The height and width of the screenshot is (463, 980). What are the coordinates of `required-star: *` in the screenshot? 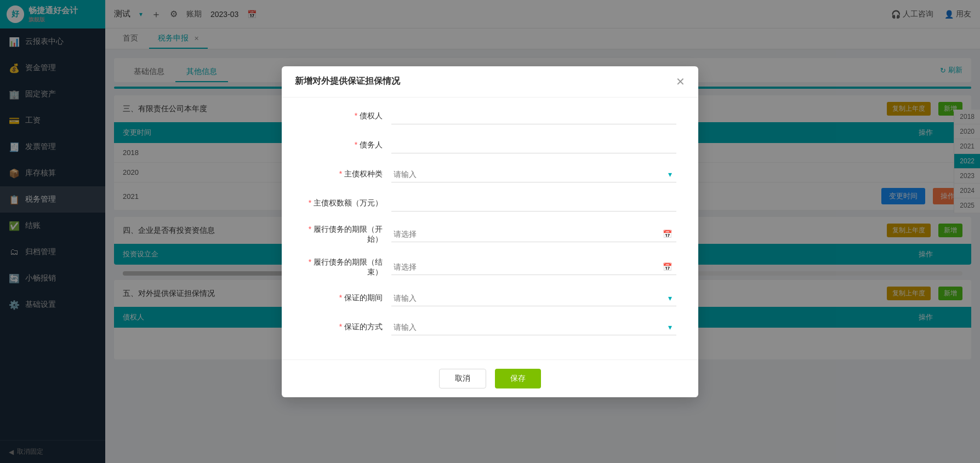 It's located at (356, 116).